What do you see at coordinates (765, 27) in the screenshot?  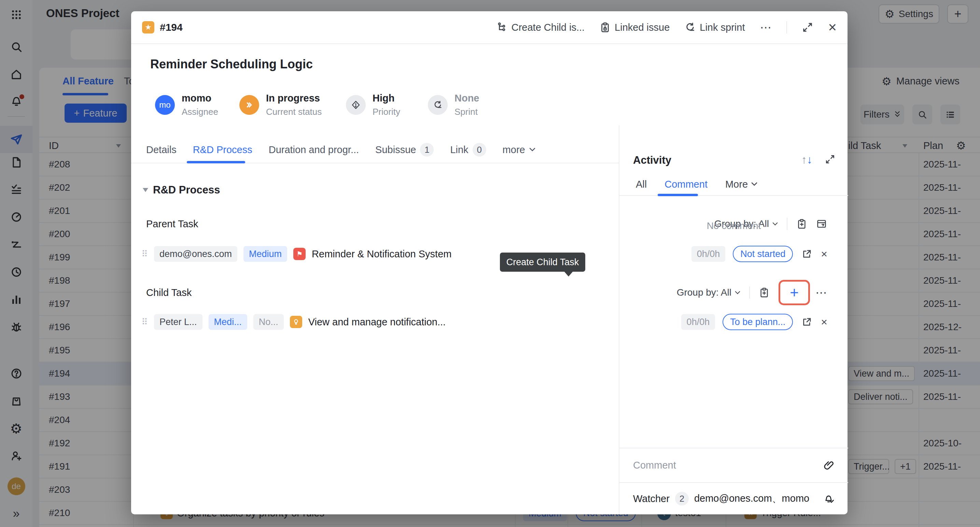 I see `more-actions-icon: ⋯` at bounding box center [765, 27].